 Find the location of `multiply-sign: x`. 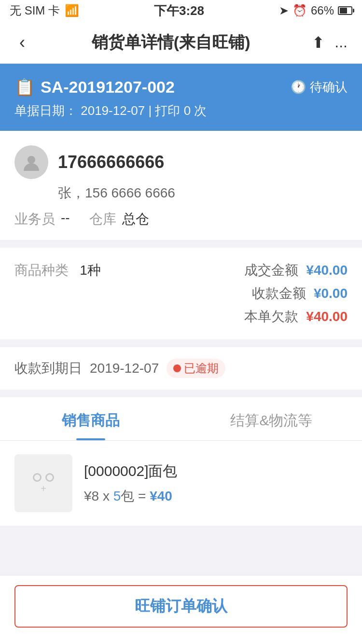

multiply-sign: x is located at coordinates (108, 496).